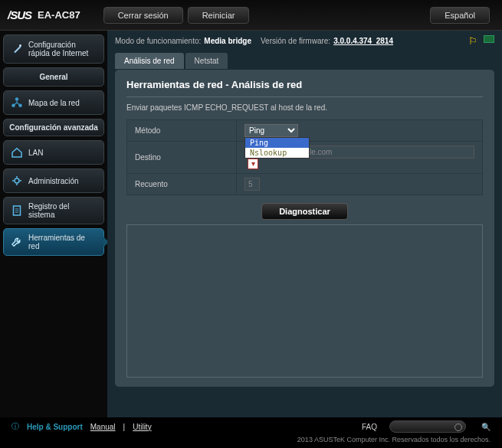 This screenshot has width=502, height=448. Describe the element at coordinates (55, 427) in the screenshot. I see `help-link: Help & Support` at that location.